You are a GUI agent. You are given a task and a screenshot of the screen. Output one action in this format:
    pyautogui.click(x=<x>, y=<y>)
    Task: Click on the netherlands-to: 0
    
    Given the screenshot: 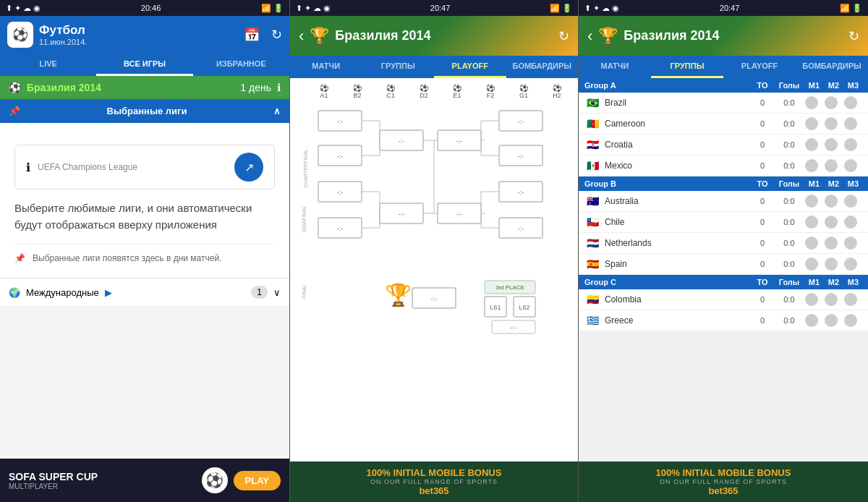 What is the action you would take?
    pyautogui.click(x=762, y=243)
    